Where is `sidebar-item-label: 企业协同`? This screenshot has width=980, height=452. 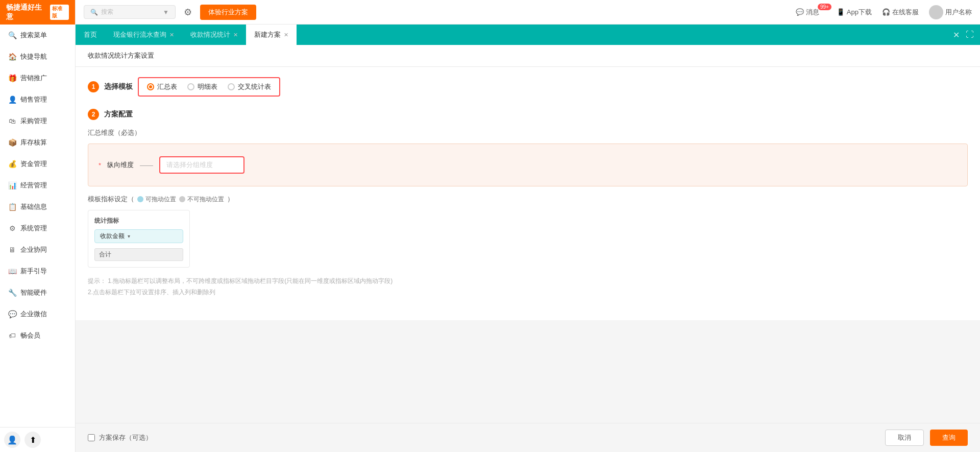
sidebar-item-label: 企业协同 is located at coordinates (34, 250).